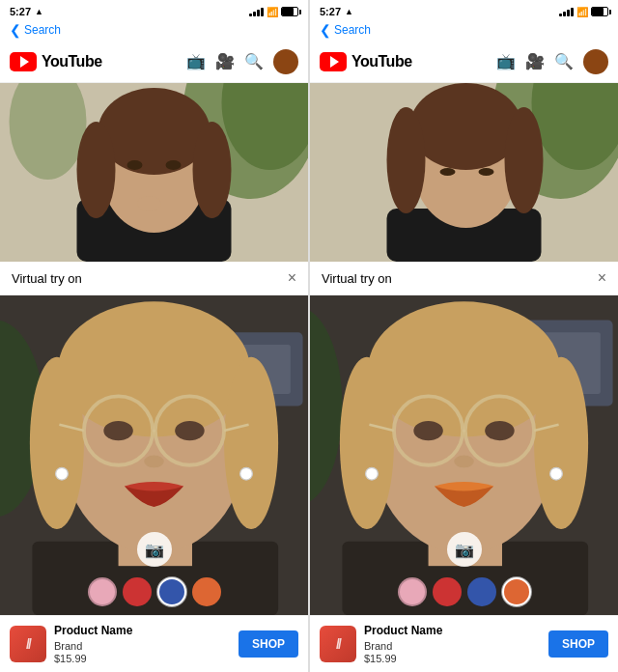 This screenshot has width=618, height=672. What do you see at coordinates (154, 62) in the screenshot?
I see `youtube-header-left: YouTube 📺 🎥 🔍` at bounding box center [154, 62].